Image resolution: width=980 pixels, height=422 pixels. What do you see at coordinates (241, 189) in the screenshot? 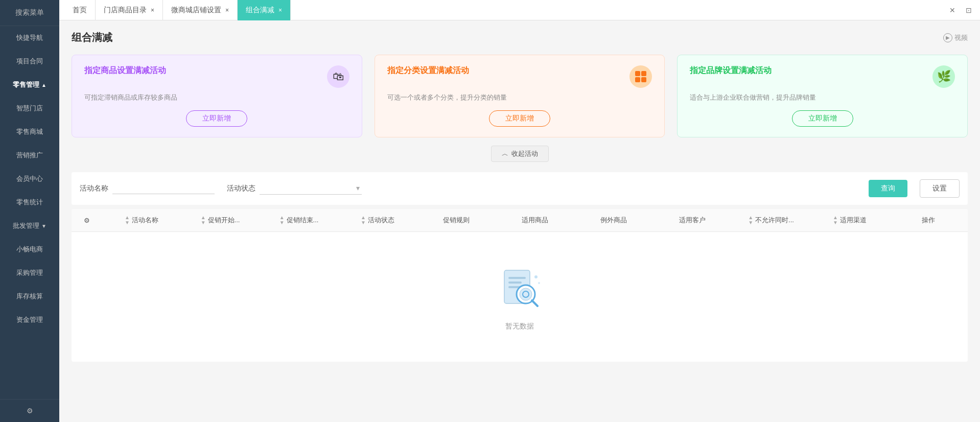
I see `filter-status-label: 活动状态` at bounding box center [241, 189].